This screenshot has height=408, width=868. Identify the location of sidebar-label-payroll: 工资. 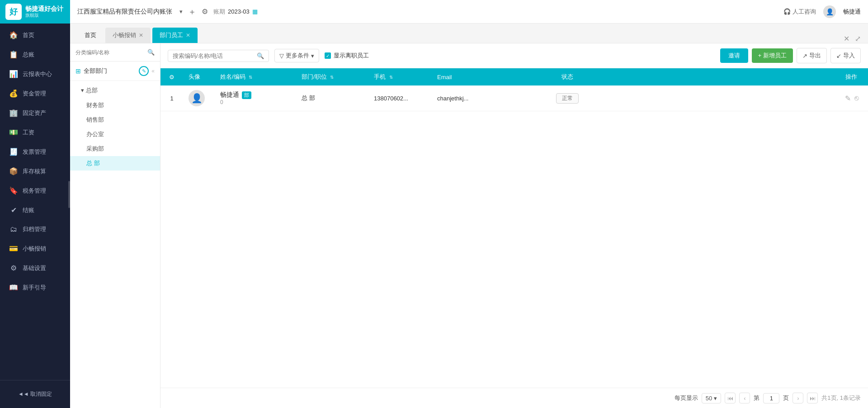
(28, 133).